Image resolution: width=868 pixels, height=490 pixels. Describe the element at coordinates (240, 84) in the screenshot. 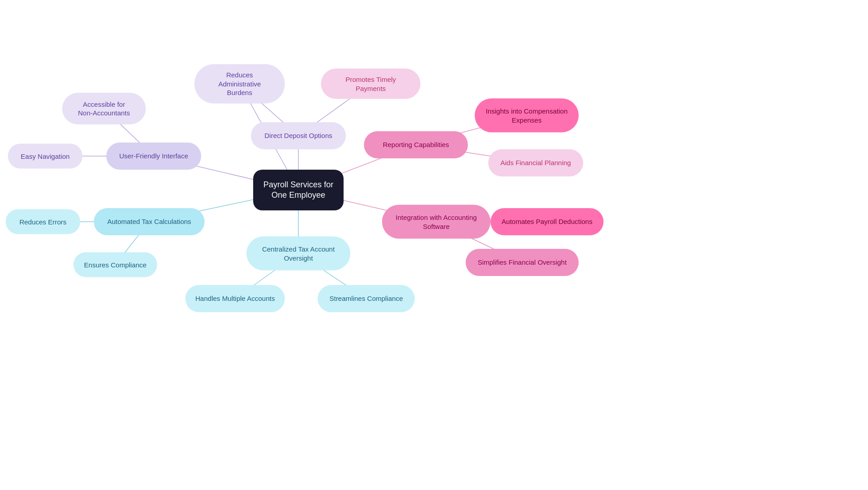

I see `node-reduces-admin: Reduces Administrative Burdens` at that location.